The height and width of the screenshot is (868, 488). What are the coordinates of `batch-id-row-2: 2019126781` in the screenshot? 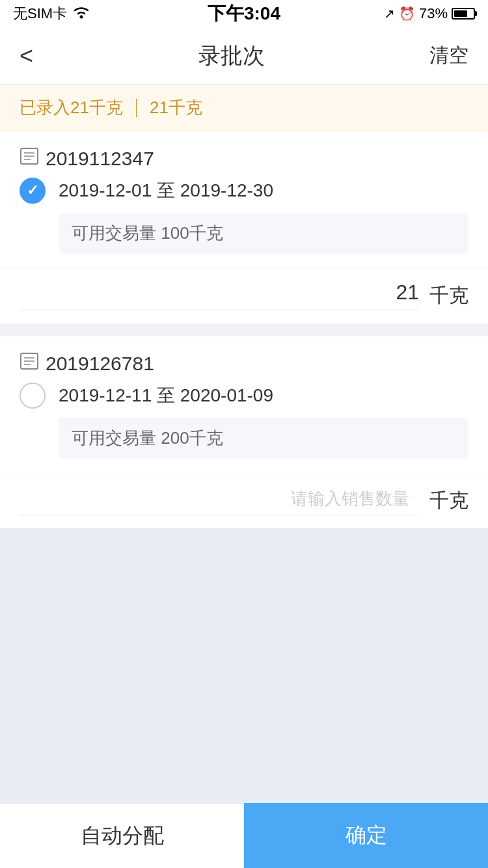 It's located at (244, 363).